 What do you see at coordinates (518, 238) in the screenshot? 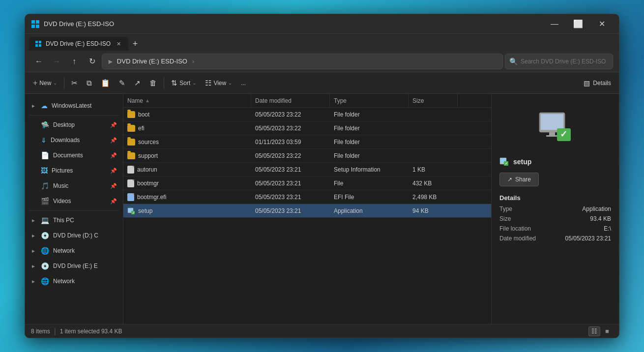
I see `detail-label-date: Date modified` at bounding box center [518, 238].